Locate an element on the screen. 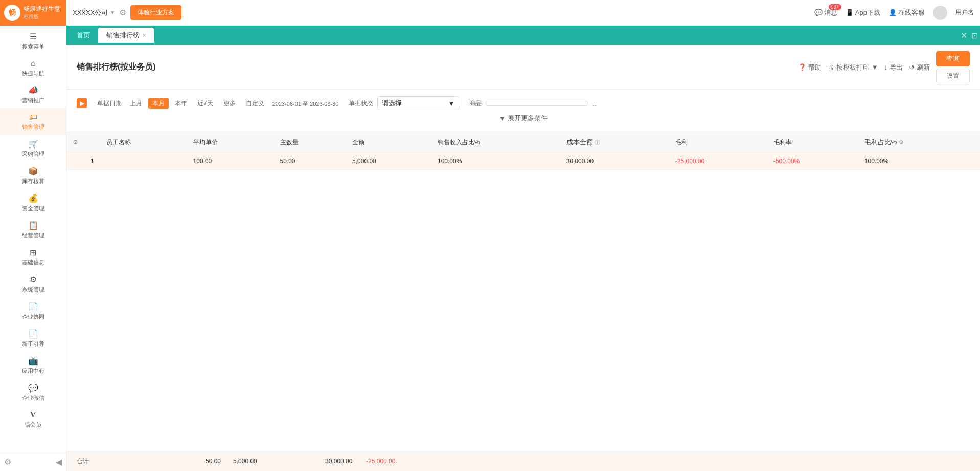 The image size is (980, 471). sidebar-item-basic-info: ⊞ 基础信息 is located at coordinates (33, 257).